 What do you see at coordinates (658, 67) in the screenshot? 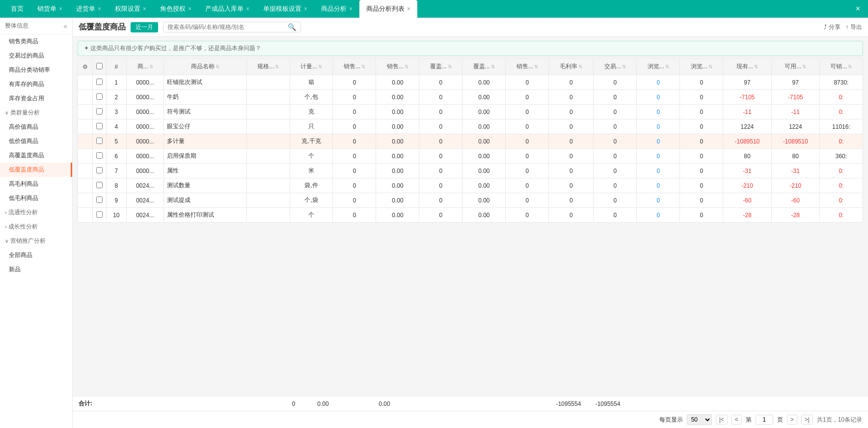
I see `browse1-column-header: 浏览...⇅` at bounding box center [658, 67].